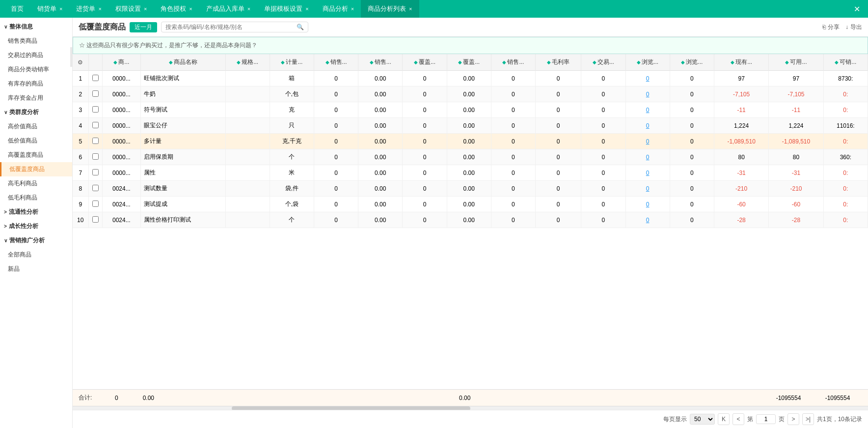  I want to click on col-browse2: ◆浏览..., so click(692, 62).